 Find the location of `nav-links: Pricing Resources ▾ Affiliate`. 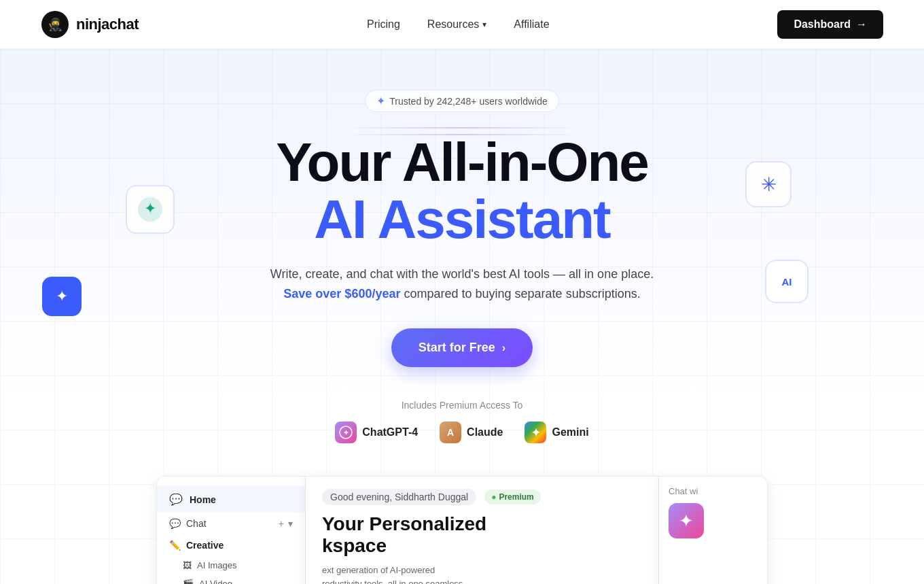

nav-links: Pricing Resources ▾ Affiliate is located at coordinates (458, 24).